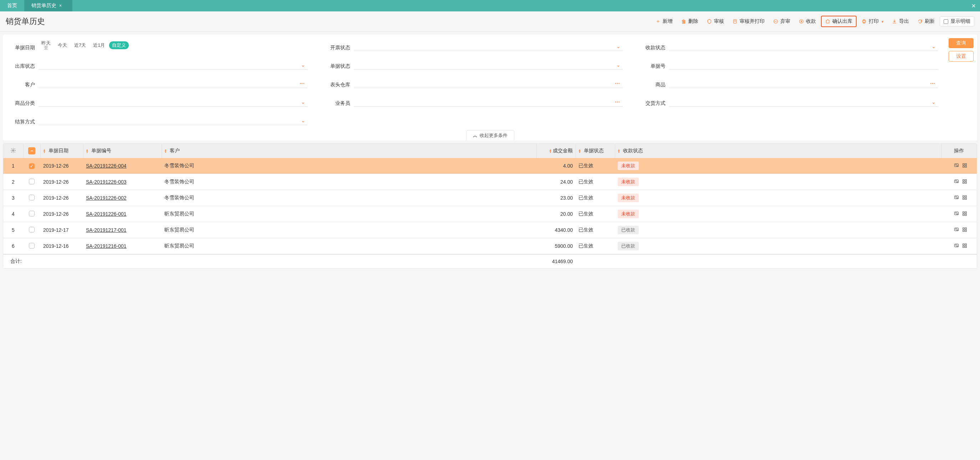  Describe the element at coordinates (563, 151) in the screenshot. I see `col-label: 成交金额` at that location.